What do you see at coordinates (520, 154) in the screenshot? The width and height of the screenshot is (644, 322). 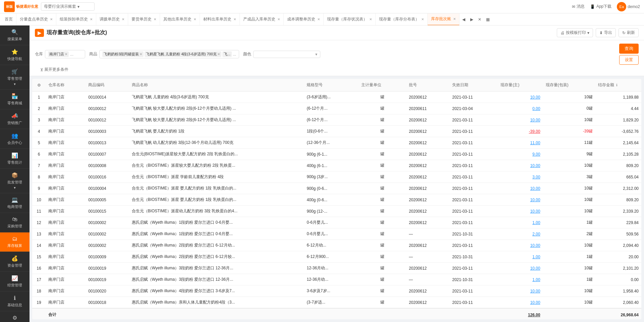 I see `cell-qty-main: 9.00` at bounding box center [520, 154].